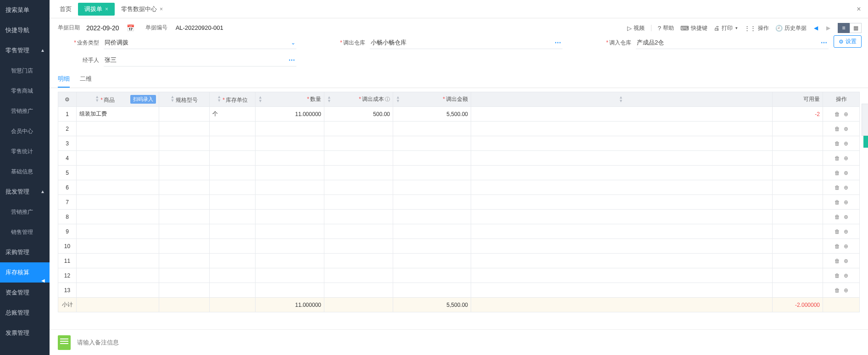  Describe the element at coordinates (848, 41) in the screenshot. I see `settings-button: ⚙ 设置` at that location.